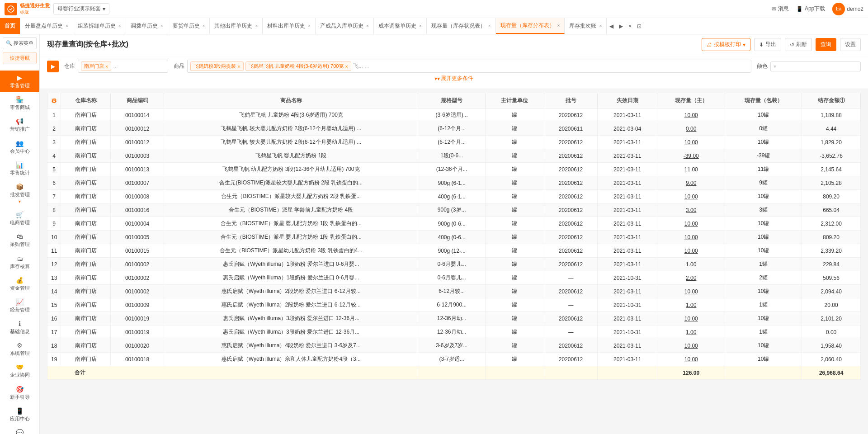 This screenshot has width=868, height=434. What do you see at coordinates (20, 193) in the screenshot?
I see `sidebar-item-wholesale: 📦 批发管理 ▾` at bounding box center [20, 193].